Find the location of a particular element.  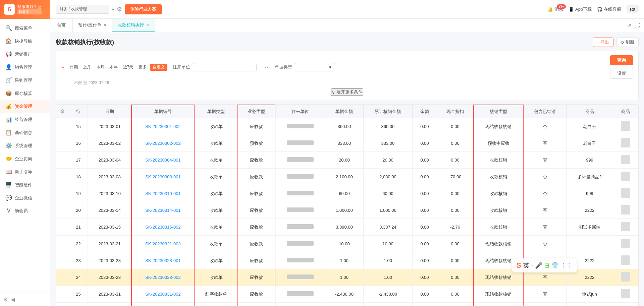

bottom-settings-icon: ⚙ is located at coordinates (6, 300).